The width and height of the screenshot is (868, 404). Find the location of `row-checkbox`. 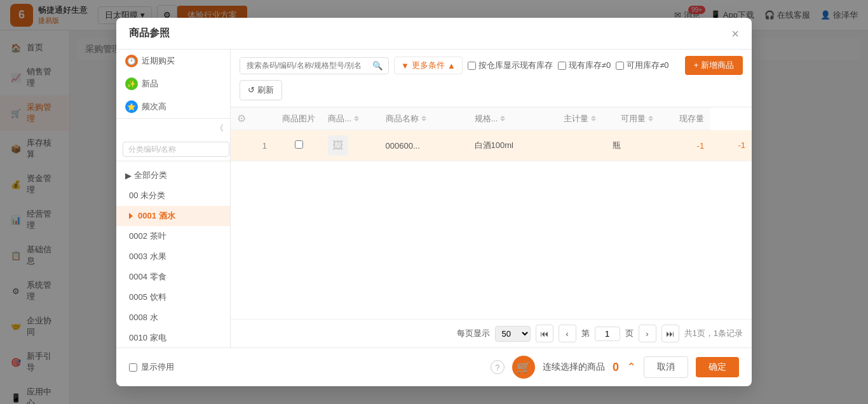

row-checkbox is located at coordinates (299, 145).